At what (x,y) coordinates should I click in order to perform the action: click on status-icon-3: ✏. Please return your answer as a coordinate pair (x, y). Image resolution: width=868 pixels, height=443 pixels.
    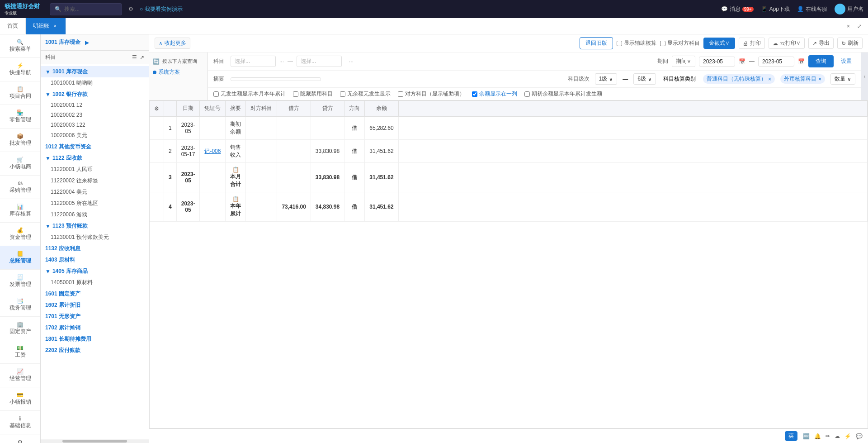
    Looking at the image, I should click on (828, 436).